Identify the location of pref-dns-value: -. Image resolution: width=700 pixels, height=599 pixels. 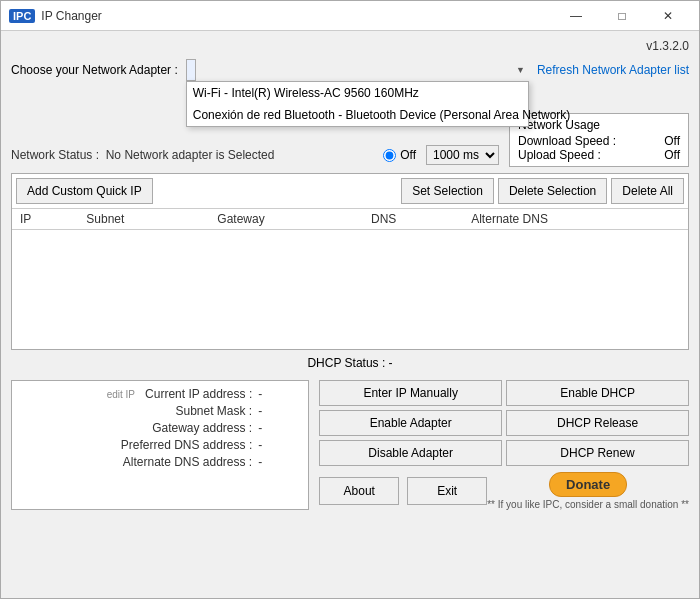
(278, 445).